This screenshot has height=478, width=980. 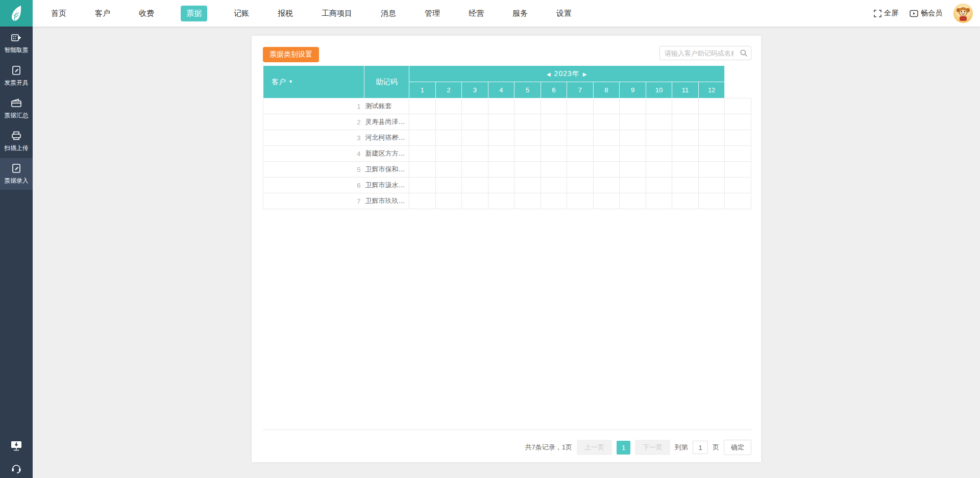 What do you see at coordinates (16, 13) in the screenshot?
I see `app-logo` at bounding box center [16, 13].